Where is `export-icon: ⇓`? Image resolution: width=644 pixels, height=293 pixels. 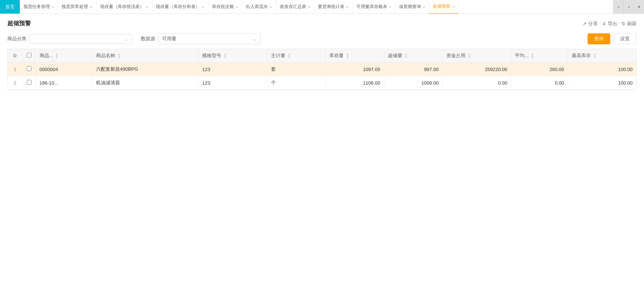 export-icon: ⇓ is located at coordinates (604, 23).